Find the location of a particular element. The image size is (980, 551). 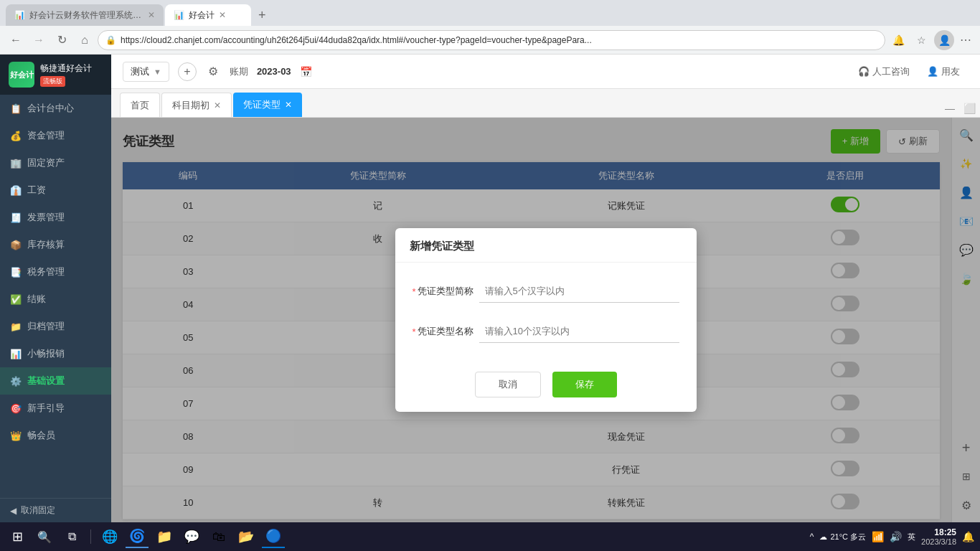

name-input is located at coordinates (580, 331).